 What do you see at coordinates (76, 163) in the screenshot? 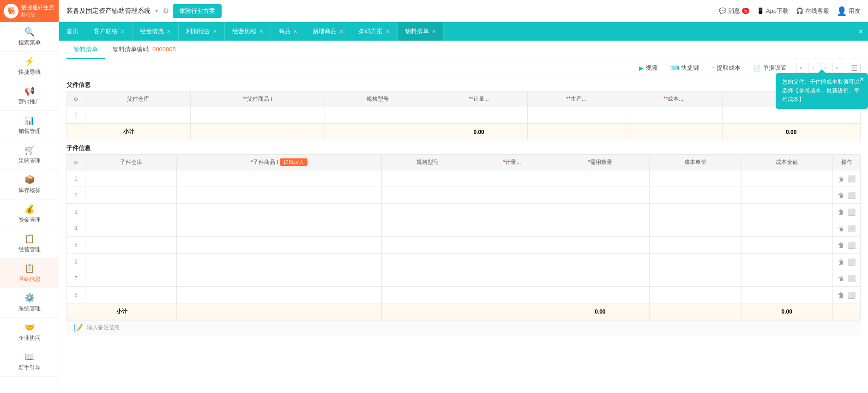
I see `child-th-settings: ⚙` at bounding box center [76, 163].